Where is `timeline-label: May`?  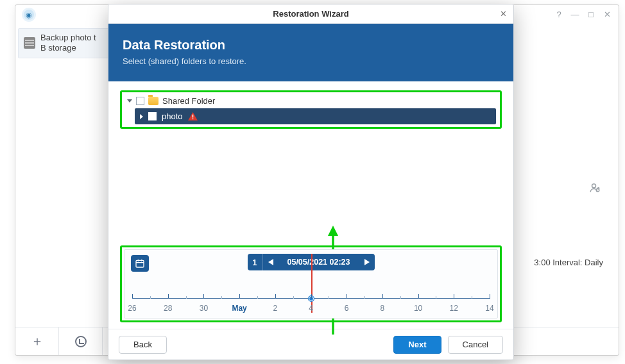
timeline-label: May is located at coordinates (239, 308).